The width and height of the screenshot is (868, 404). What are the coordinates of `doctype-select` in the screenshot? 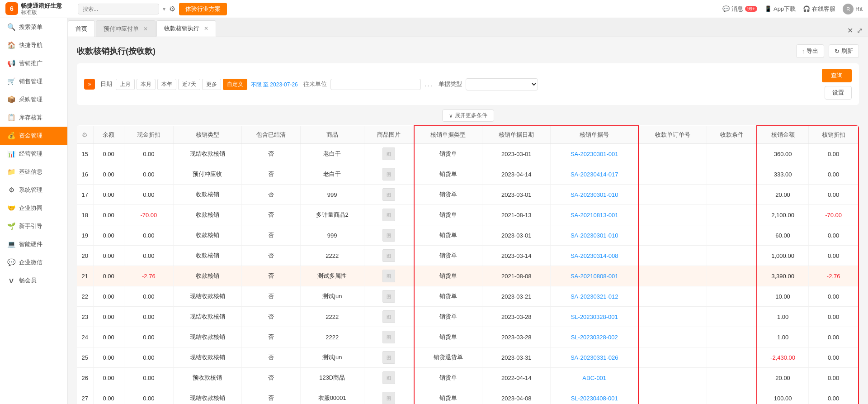 It's located at (502, 84).